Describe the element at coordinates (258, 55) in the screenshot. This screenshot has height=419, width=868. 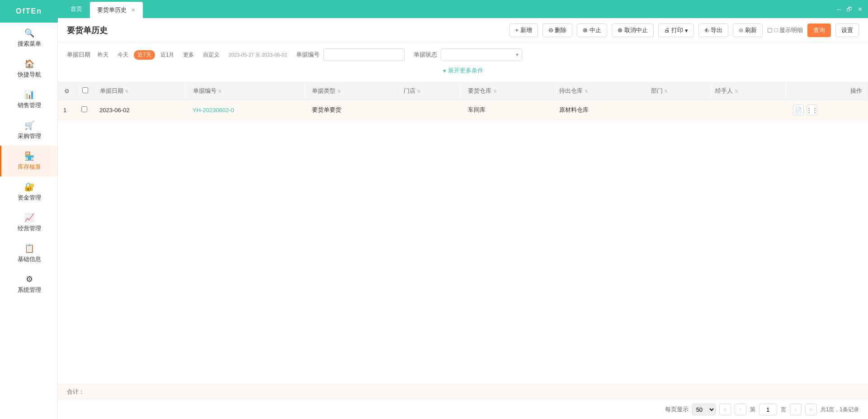
I see `date-range-display: 2023-05-27 至 2023-06-02` at that location.